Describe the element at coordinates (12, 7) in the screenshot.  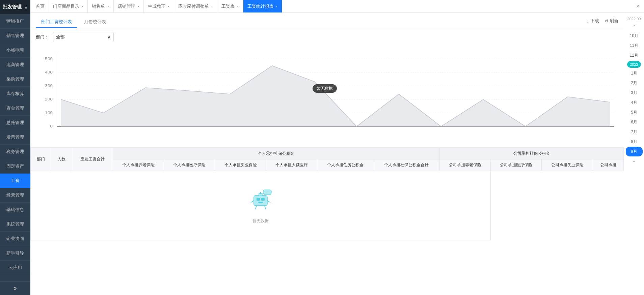
I see `sidebar-title: 批发管理` at that location.